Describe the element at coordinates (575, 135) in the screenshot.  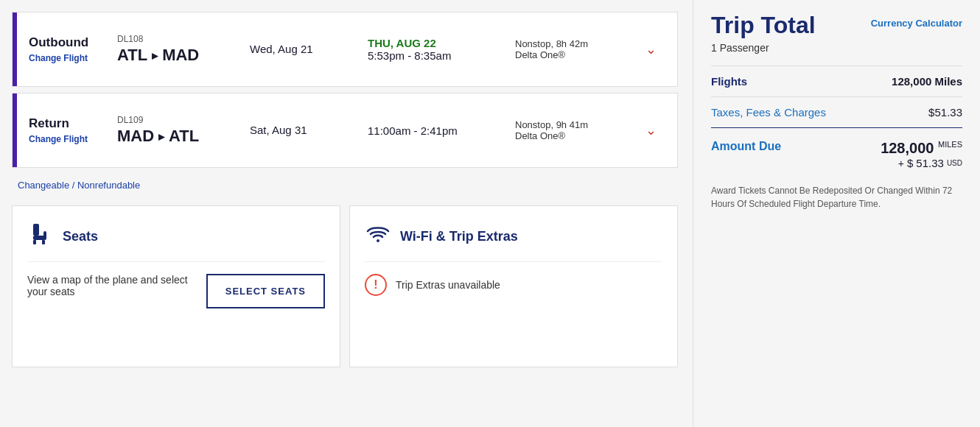
I see `return-cabin: Delta One®` at that location.